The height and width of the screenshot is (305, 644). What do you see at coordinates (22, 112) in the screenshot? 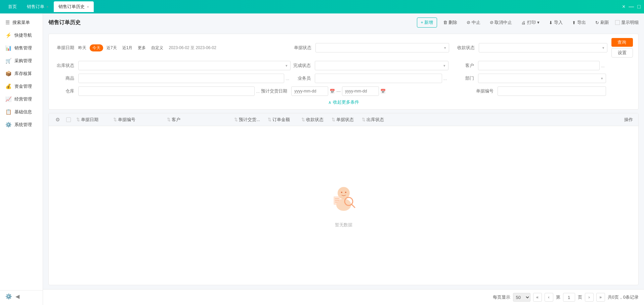
I see `sidebar-item-basic: 📋 基础信息` at bounding box center [22, 112].